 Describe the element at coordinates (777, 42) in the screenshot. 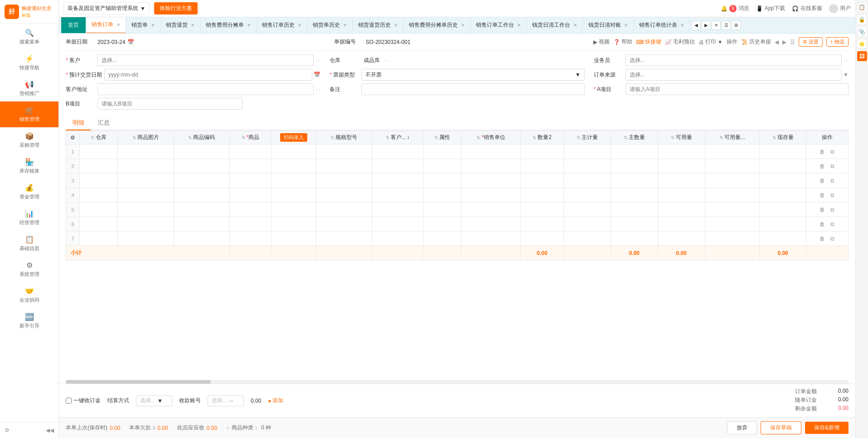

I see `nav-prev-icon: ◀` at that location.